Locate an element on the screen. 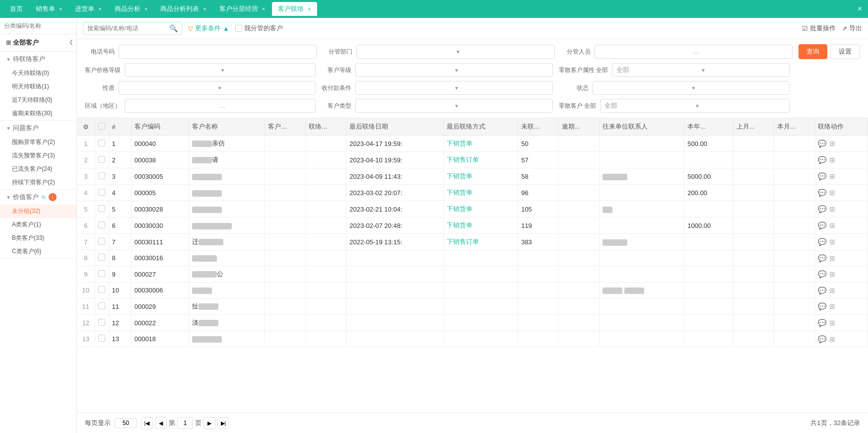 This screenshot has width=868, height=433. first-page-btn: |◀ is located at coordinates (147, 423).